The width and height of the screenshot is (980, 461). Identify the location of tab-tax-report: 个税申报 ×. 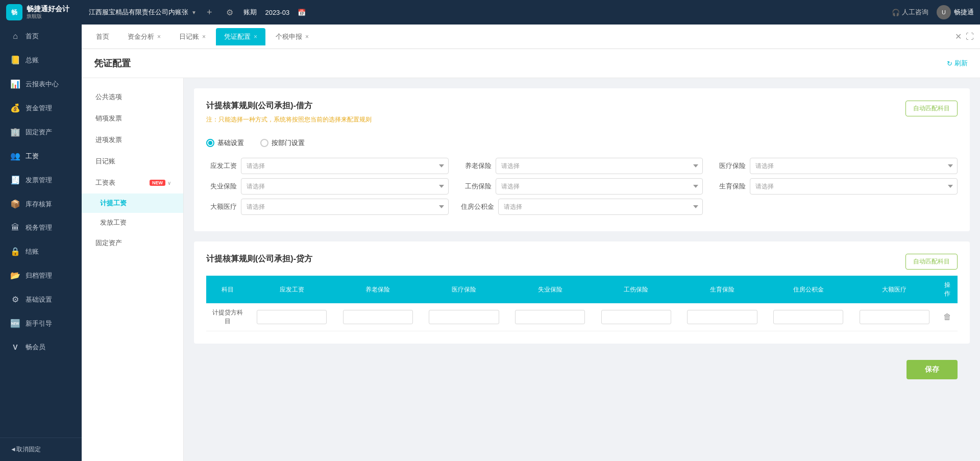
(292, 37).